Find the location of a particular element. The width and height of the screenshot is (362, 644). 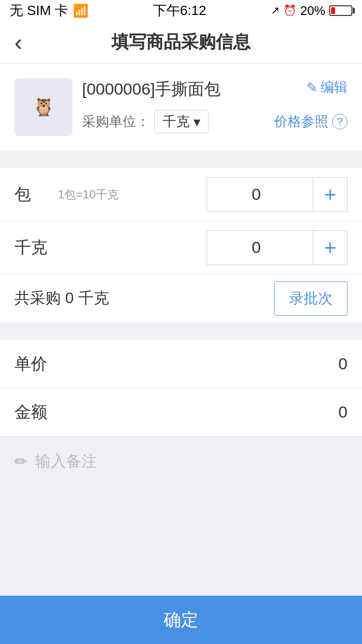

status-bar: 无 SIM 卡 📶 下午6:12 ↗ ⏰ 20% is located at coordinates (181, 11).